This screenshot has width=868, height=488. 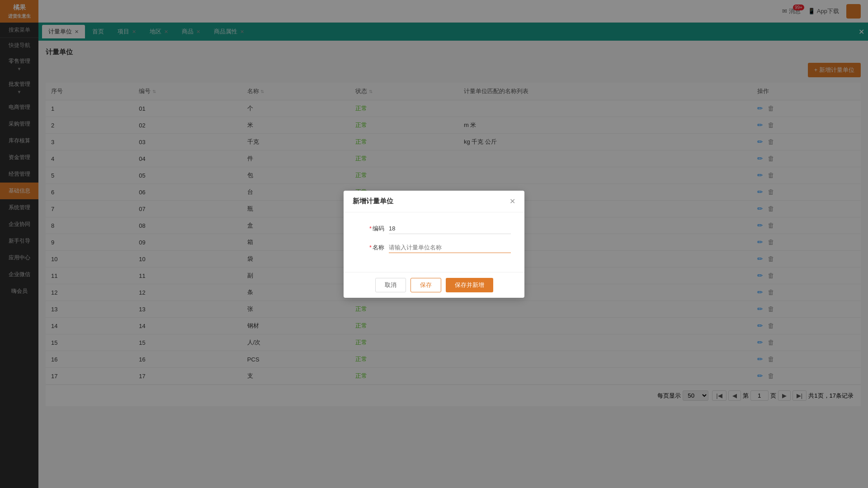 I want to click on cancel-button: 取消, so click(x=391, y=285).